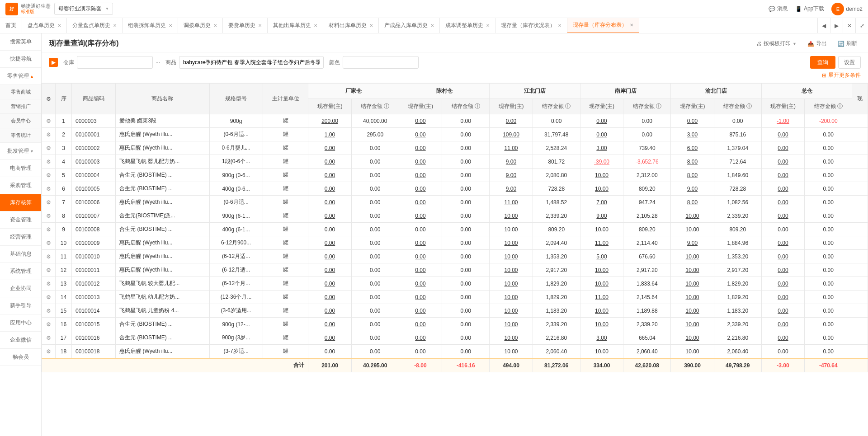 The width and height of the screenshot is (868, 436). What do you see at coordinates (21, 289) in the screenshot?
I see `sidebar-item-collab: 企业协同` at bounding box center [21, 289].